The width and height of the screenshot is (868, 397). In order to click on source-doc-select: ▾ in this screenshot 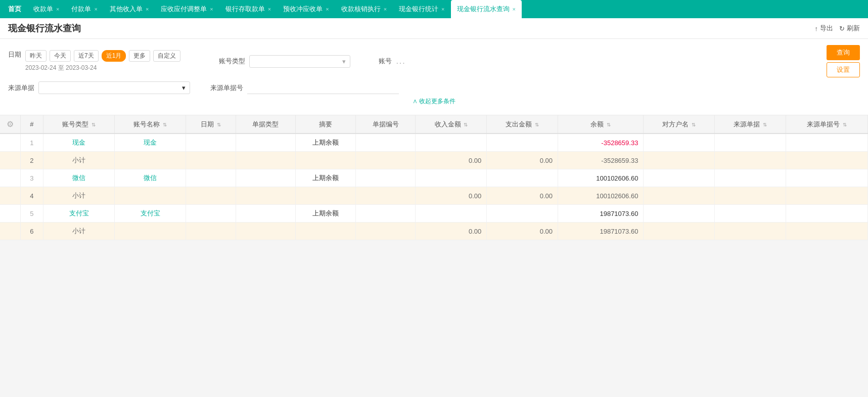, I will do `click(114, 88)`.